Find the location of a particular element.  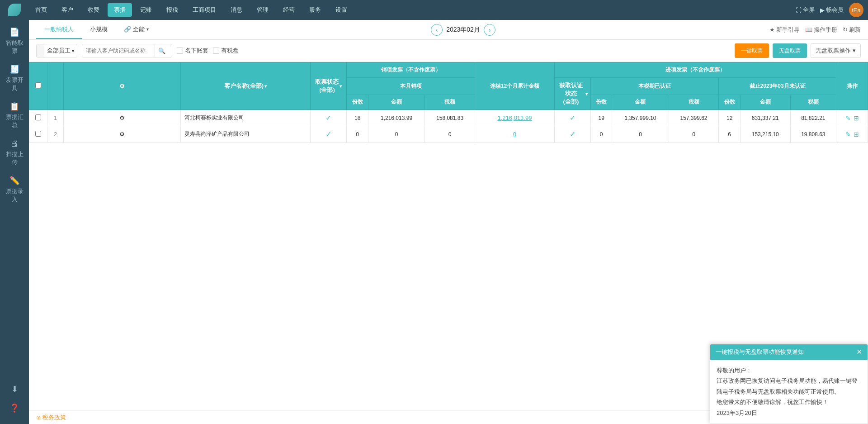

search-button: 🔍 is located at coordinates (161, 51).